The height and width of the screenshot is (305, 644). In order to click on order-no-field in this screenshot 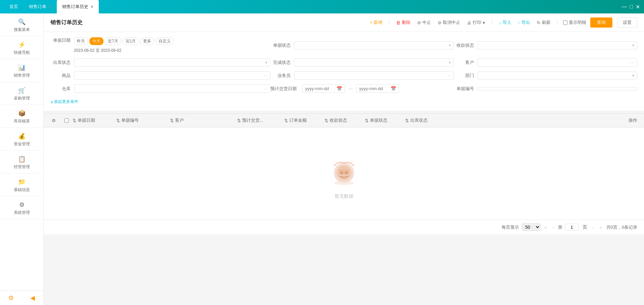, I will do `click(557, 89)`.